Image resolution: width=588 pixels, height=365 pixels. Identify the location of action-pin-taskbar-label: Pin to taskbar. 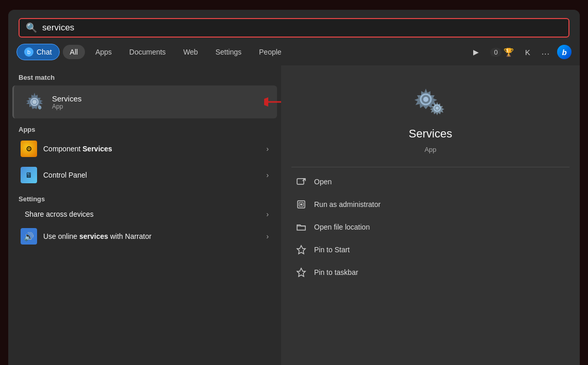
(336, 272).